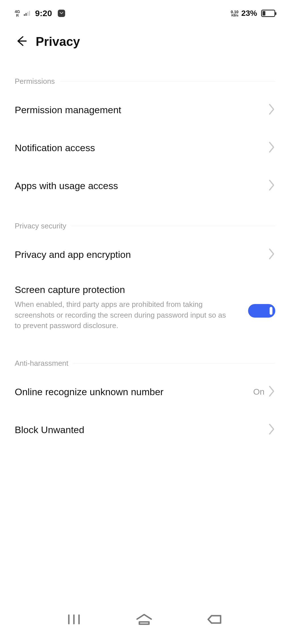  What do you see at coordinates (145, 10) in the screenshot?
I see `status-bar: 4G R 9:20 0.10 KB/s 23%` at bounding box center [145, 10].